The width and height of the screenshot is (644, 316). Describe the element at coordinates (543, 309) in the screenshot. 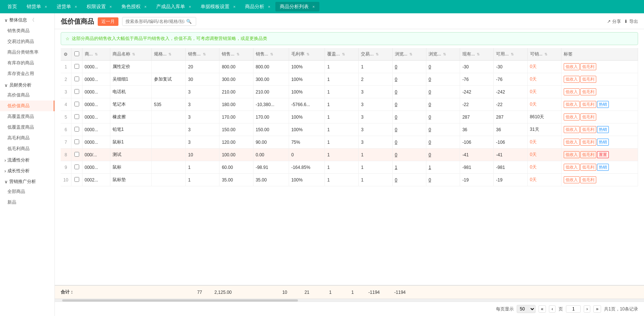

I see `first-page-btn: «` at that location.